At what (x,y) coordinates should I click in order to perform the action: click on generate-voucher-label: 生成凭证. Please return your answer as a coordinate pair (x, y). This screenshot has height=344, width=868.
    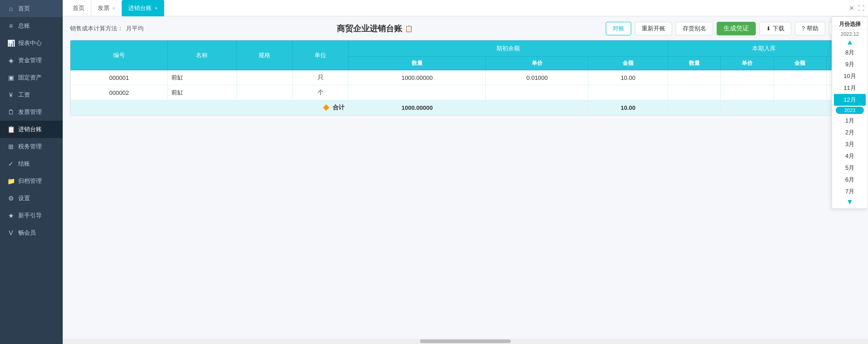
    Looking at the image, I should click on (736, 29).